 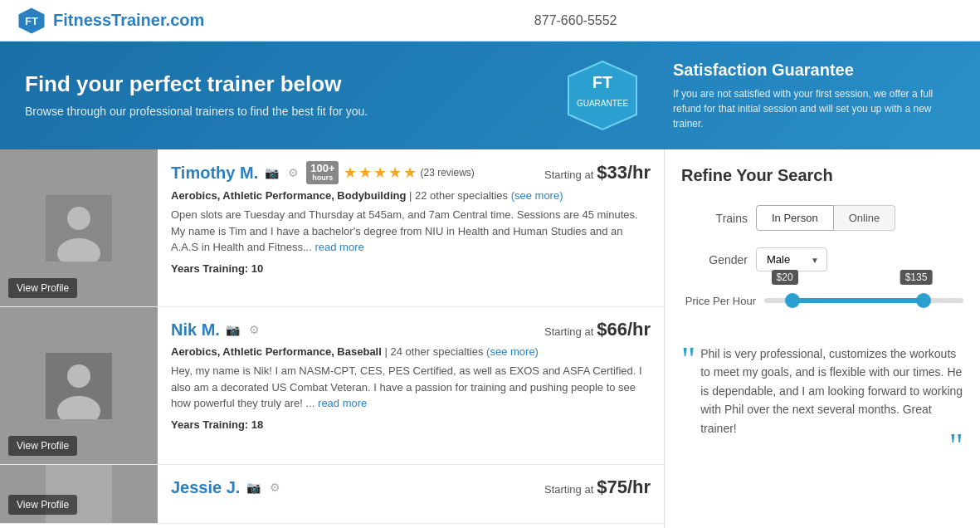 What do you see at coordinates (411, 487) in the screenshot?
I see `trainer-header-3: Jessie J. 📷 ⚙ Starting at $75/hr` at bounding box center [411, 487].